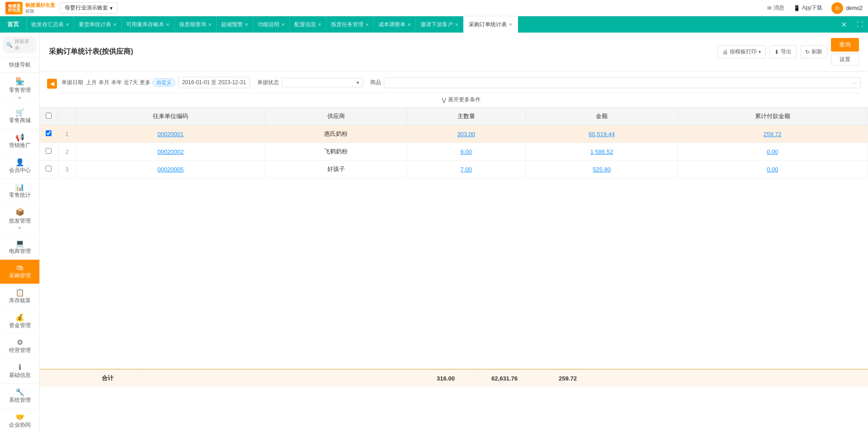  What do you see at coordinates (49, 116) in the screenshot?
I see `select-all-checkbox` at bounding box center [49, 116].